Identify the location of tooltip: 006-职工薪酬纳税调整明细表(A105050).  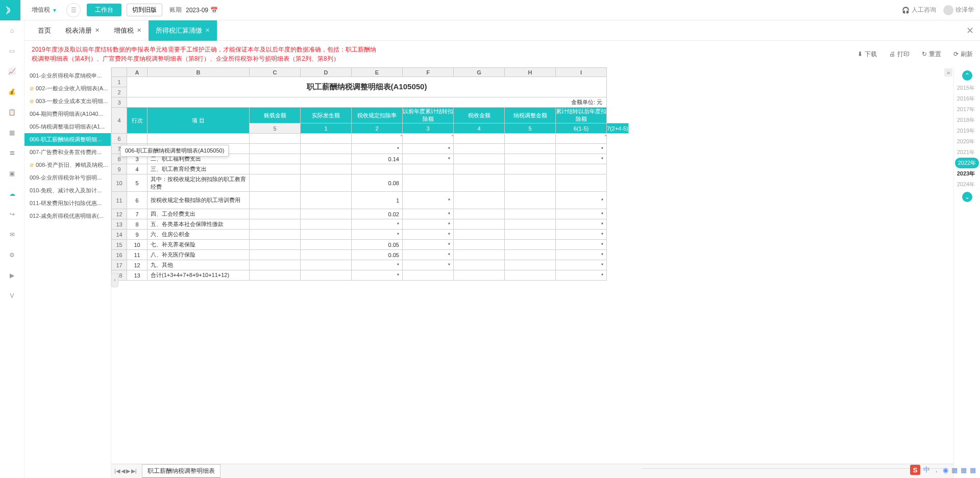
(175, 151).